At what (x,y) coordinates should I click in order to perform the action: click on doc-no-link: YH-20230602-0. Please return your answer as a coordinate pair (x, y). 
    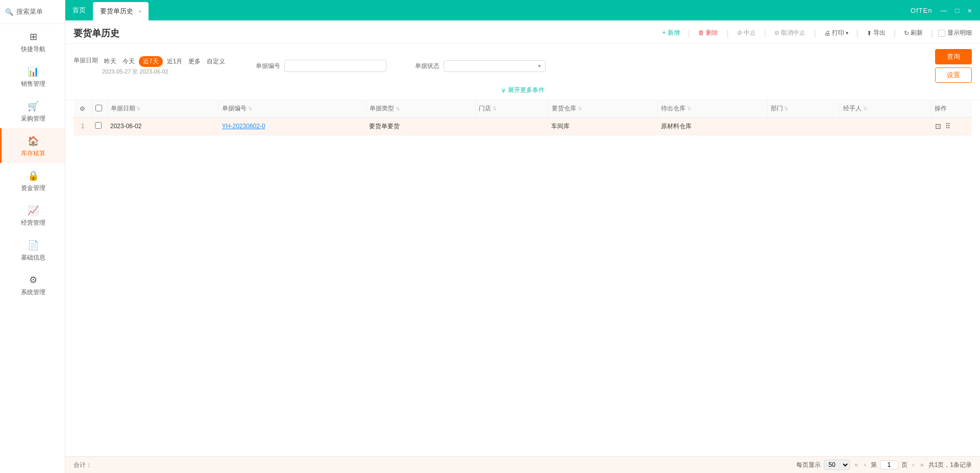
    Looking at the image, I should click on (244, 126).